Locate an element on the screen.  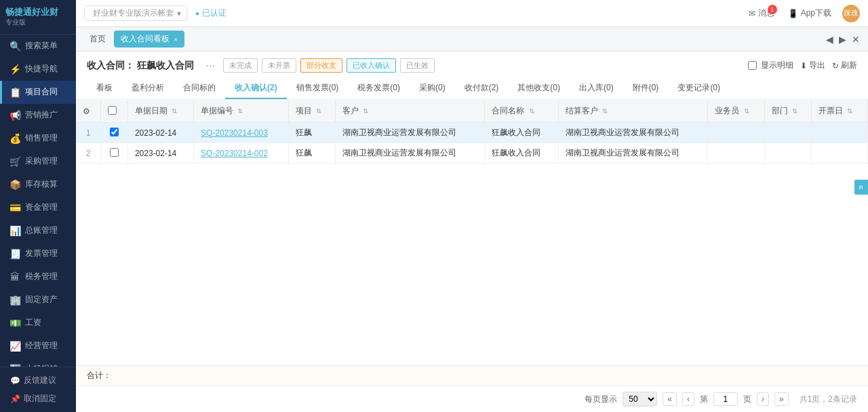
sidebar: 畅捷通好业财 专业版 🔍搜索菜单⚡快捷导航📋项目合同📢营销推广💰销售管理🛒采购管… is located at coordinates (38, 206).